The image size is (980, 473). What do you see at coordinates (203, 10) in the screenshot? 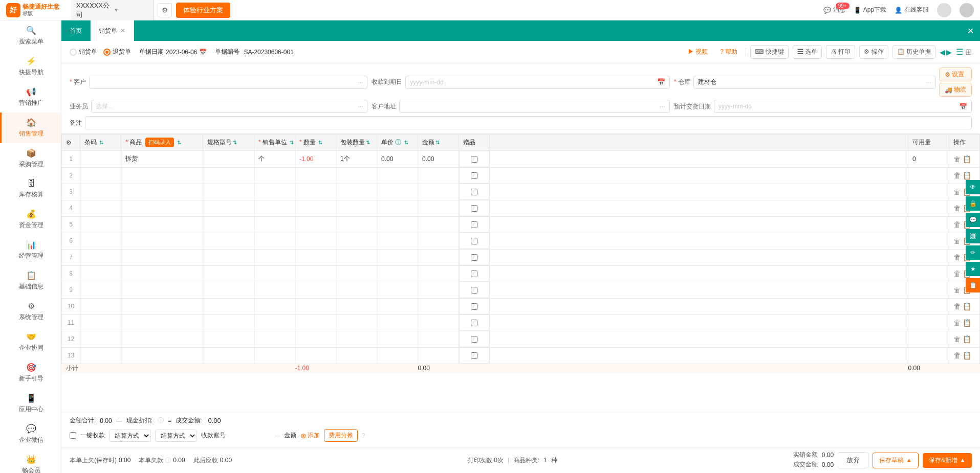
I see `experience-button: 体验行业方案` at bounding box center [203, 10].